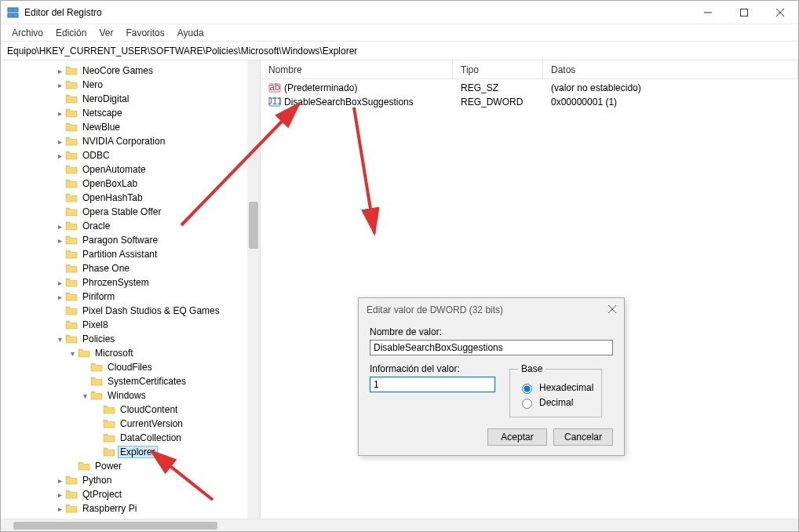 Image resolution: width=799 pixels, height=532 pixels. What do you see at coordinates (670, 88) in the screenshot?
I see `value-data: (valor no establecido)` at bounding box center [670, 88].